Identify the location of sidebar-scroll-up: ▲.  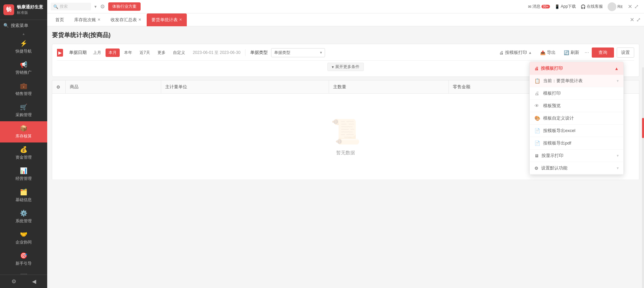
(24, 34).